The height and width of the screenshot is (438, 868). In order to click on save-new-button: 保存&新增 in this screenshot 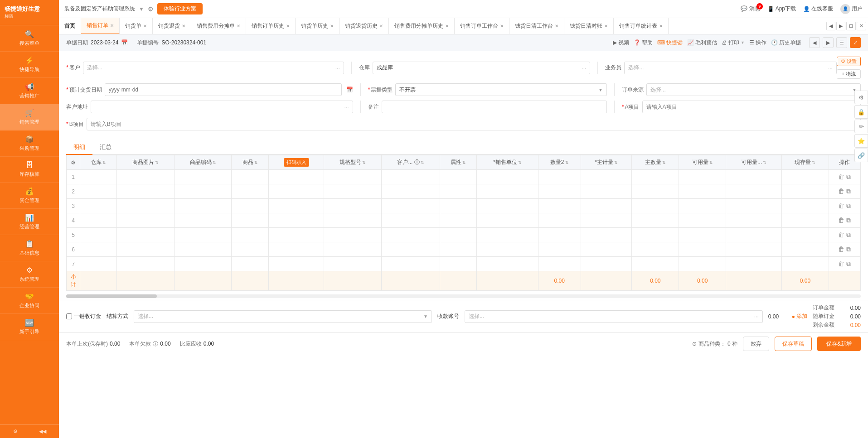, I will do `click(839, 344)`.